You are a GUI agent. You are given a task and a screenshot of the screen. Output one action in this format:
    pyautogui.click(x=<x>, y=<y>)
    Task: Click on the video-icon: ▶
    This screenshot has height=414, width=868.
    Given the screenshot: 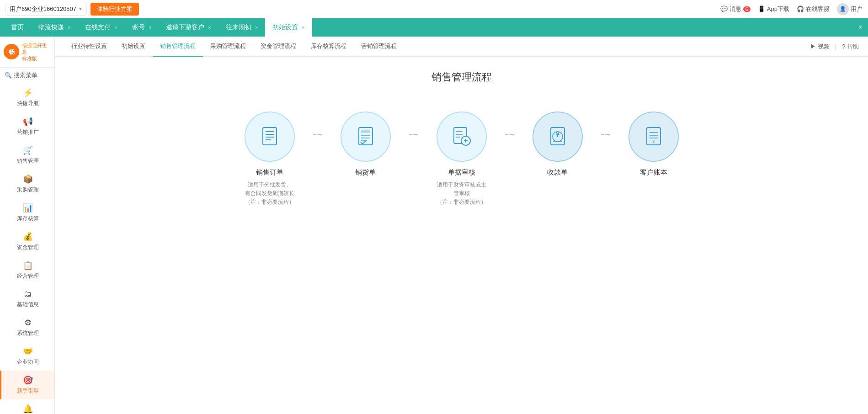 What is the action you would take?
    pyautogui.click(x=813, y=47)
    